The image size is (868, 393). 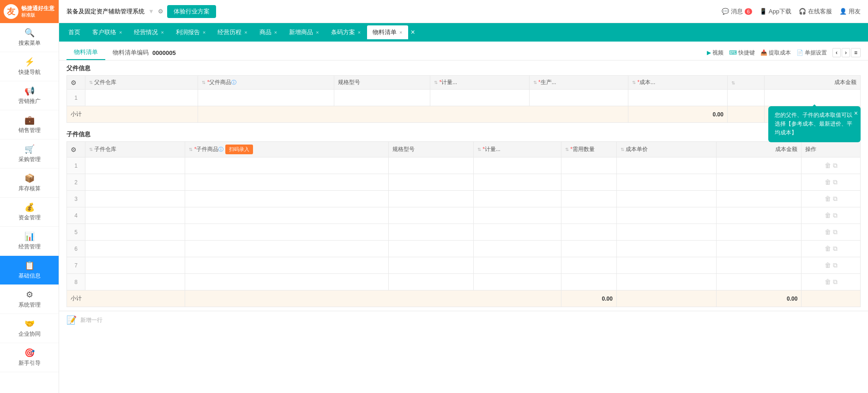 I want to click on sidebar-item-purchase: 🛒 采购管理, so click(x=30, y=154).